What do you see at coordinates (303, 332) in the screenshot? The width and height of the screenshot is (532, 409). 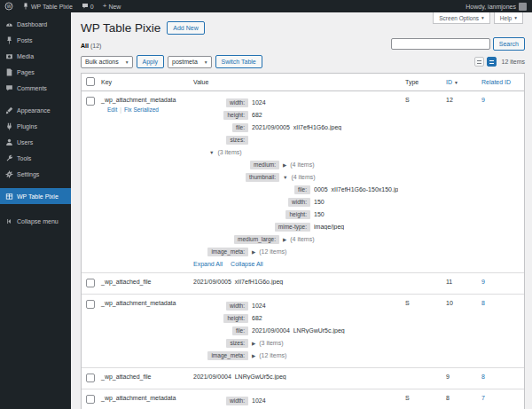 I see `table-row: _wp_attachment_metadata width:1024 heigh…` at bounding box center [303, 332].